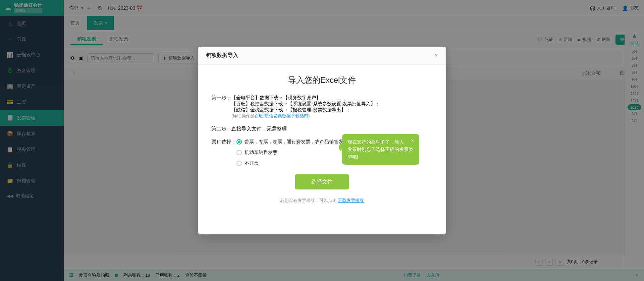  I want to click on modal-header: 销项数据导入 ×, so click(322, 56).